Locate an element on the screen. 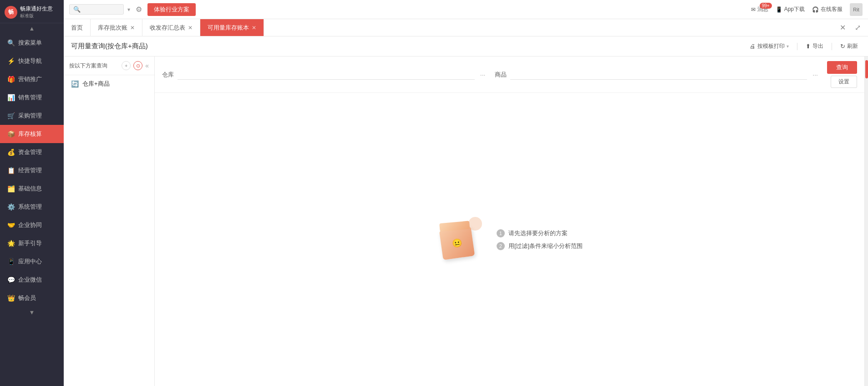 This screenshot has width=868, height=386. tab-expand-btn: ⤢ is located at coordinates (858, 27).